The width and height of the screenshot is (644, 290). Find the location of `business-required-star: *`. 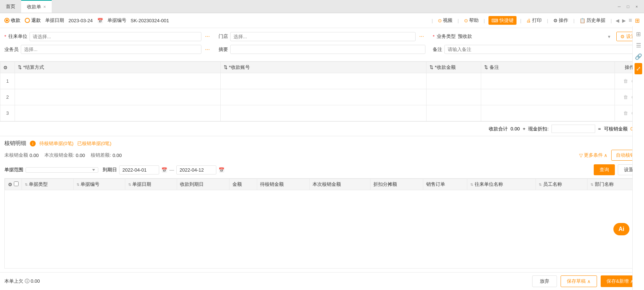

business-required-star: * is located at coordinates (433, 36).